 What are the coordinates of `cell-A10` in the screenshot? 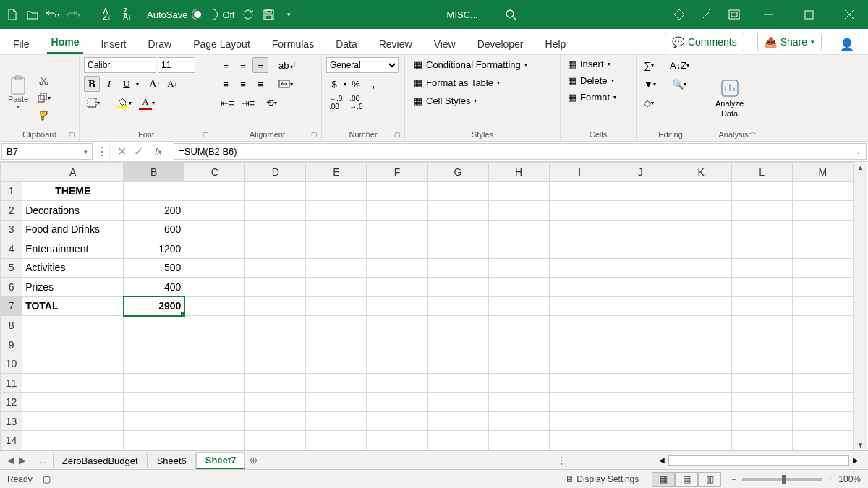 It's located at (73, 364).